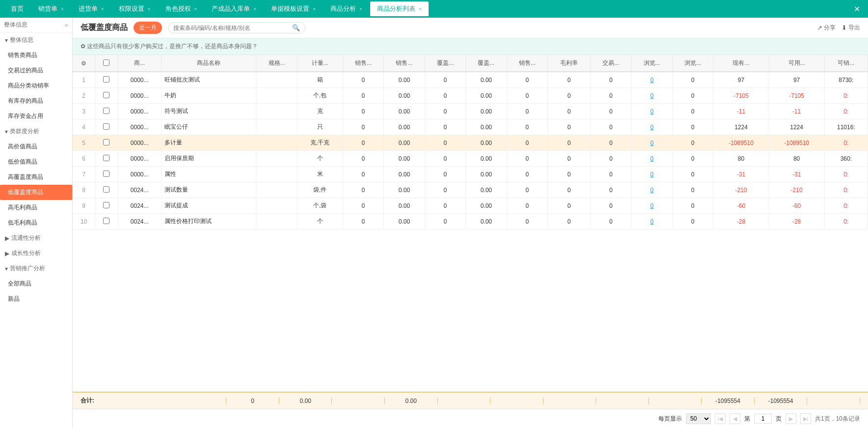  I want to click on col-gross-rate: 毛利率, so click(570, 63).